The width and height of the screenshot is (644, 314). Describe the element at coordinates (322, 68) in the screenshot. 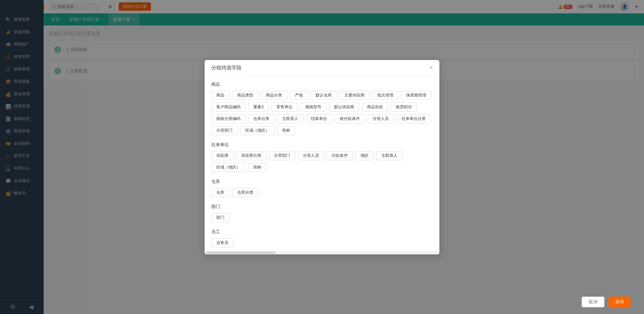

I see `dialog-header: 分组待选字段 ×` at that location.